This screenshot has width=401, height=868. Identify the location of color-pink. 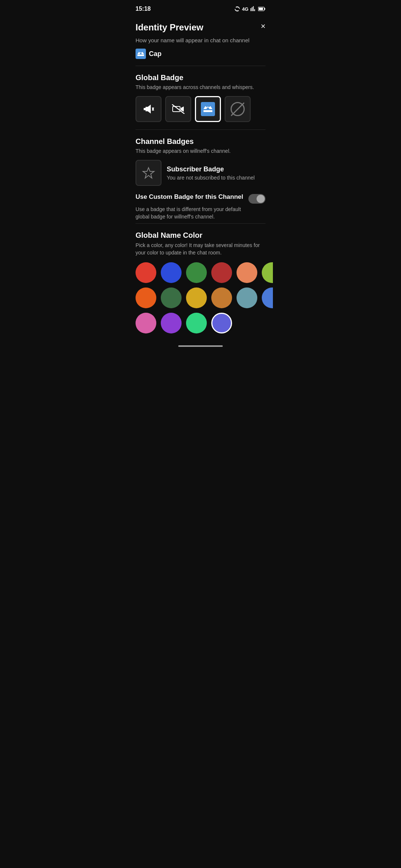
(146, 323).